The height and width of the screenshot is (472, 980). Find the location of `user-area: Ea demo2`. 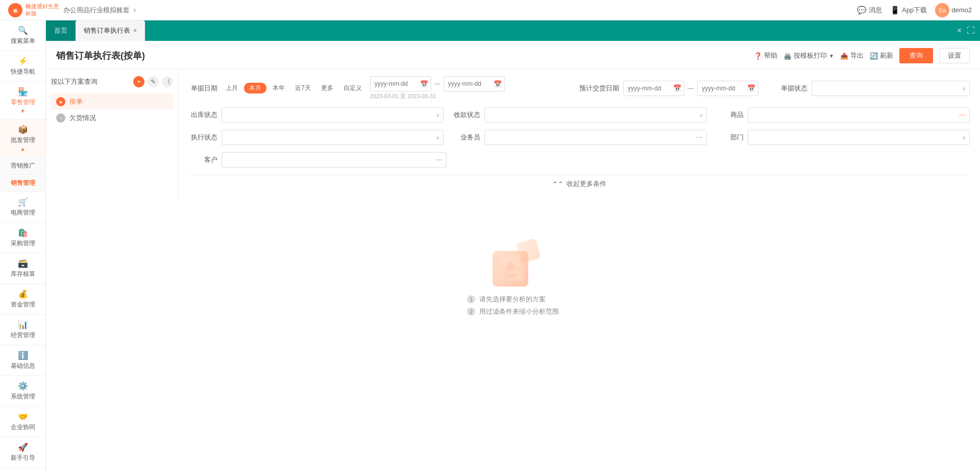

user-area: Ea demo2 is located at coordinates (953, 10).